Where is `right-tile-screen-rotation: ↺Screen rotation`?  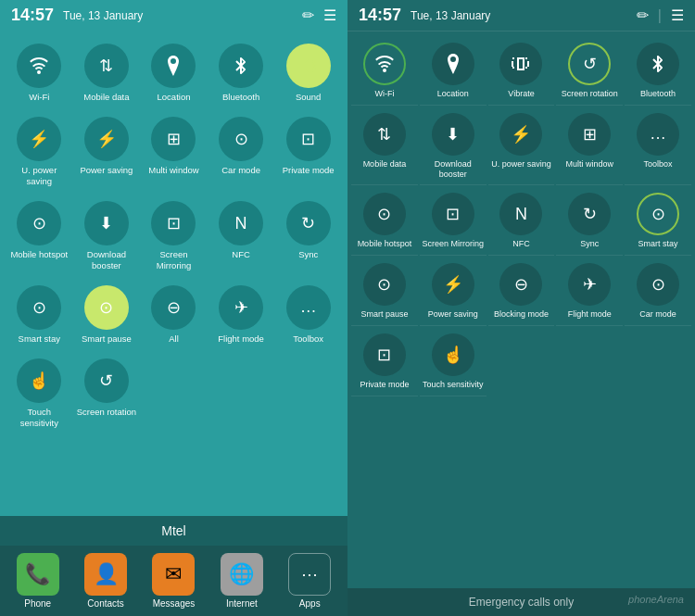
right-tile-screen-rotation: ↺Screen rotation is located at coordinates (589, 71).